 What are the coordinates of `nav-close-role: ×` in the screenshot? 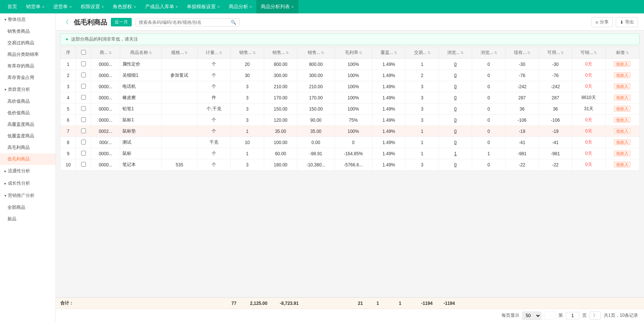 It's located at (135, 7).